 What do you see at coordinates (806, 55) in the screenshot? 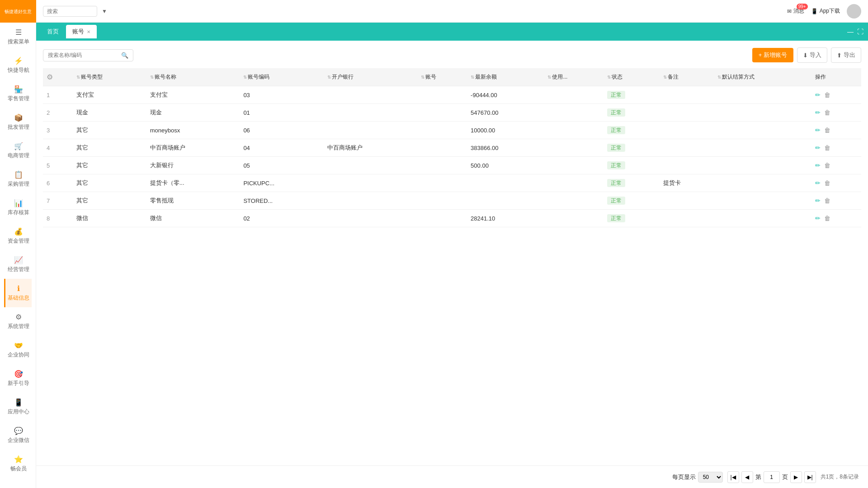
I see `import-icon: ⬇` at bounding box center [806, 55].